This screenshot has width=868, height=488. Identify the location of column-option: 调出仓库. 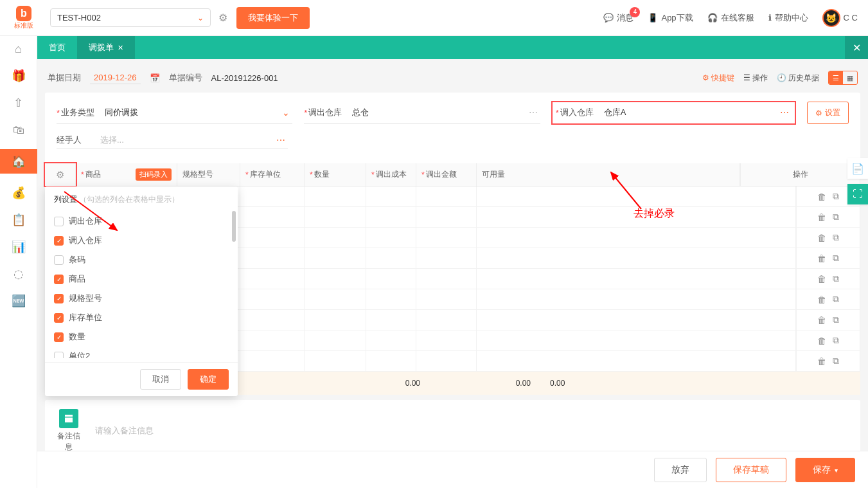
(141, 221).